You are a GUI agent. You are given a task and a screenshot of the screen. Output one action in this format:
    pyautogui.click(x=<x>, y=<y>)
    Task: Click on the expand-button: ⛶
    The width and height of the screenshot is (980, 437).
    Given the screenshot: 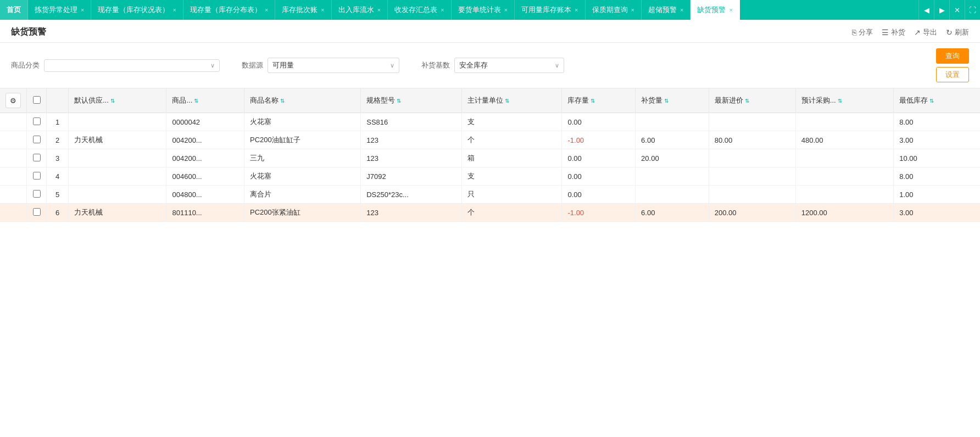 What is the action you would take?
    pyautogui.click(x=972, y=10)
    